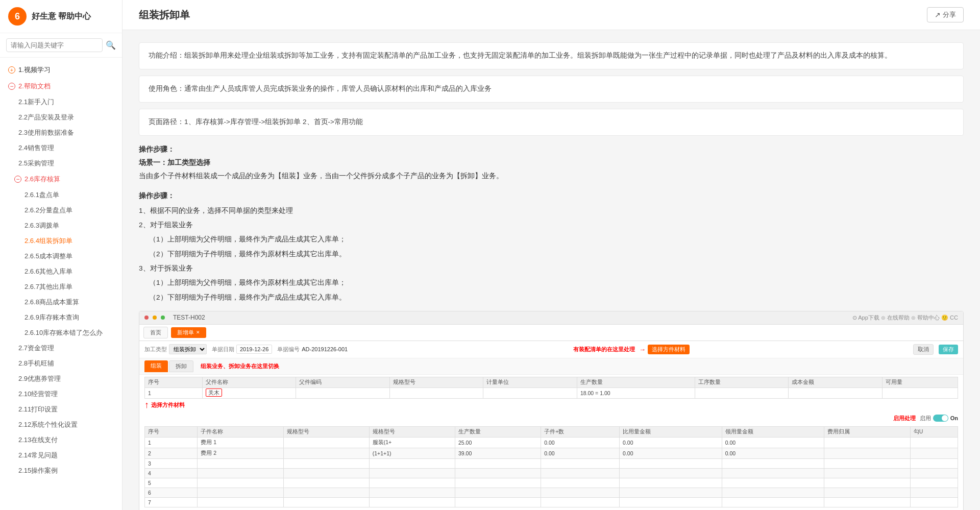 This screenshot has width=980, height=510. I want to click on logo-title: 好生意 帮助中心, so click(61, 16).